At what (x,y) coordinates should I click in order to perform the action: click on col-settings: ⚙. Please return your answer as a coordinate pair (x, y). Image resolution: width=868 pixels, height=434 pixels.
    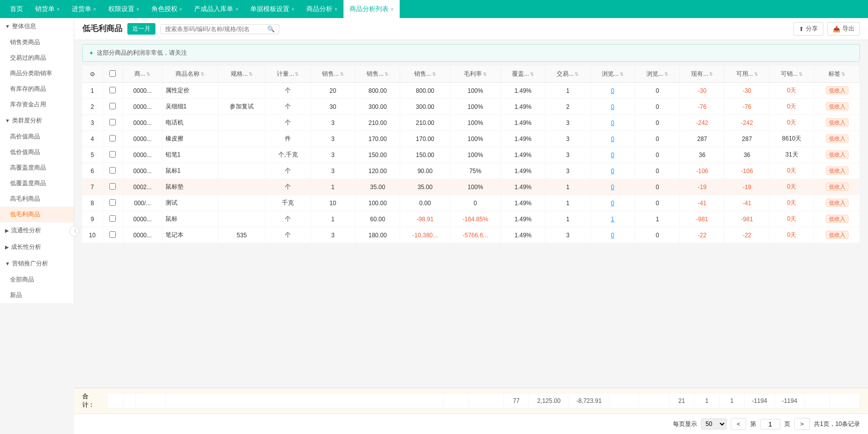
    Looking at the image, I should click on (92, 74).